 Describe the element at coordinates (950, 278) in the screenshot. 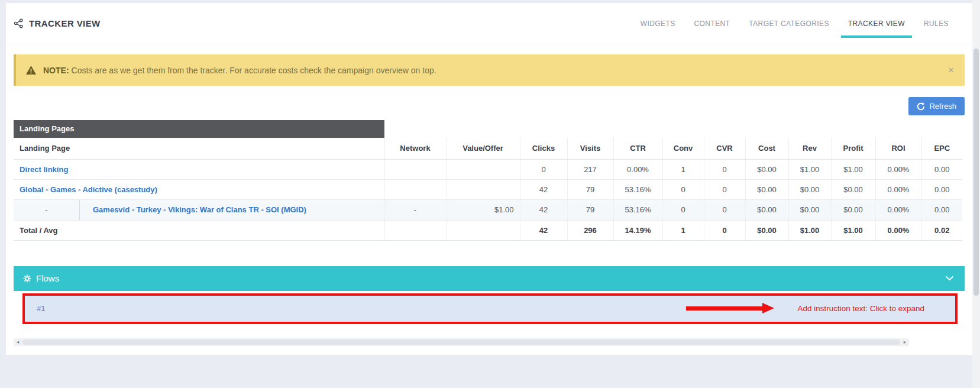

I see `chevron-down-icon` at that location.